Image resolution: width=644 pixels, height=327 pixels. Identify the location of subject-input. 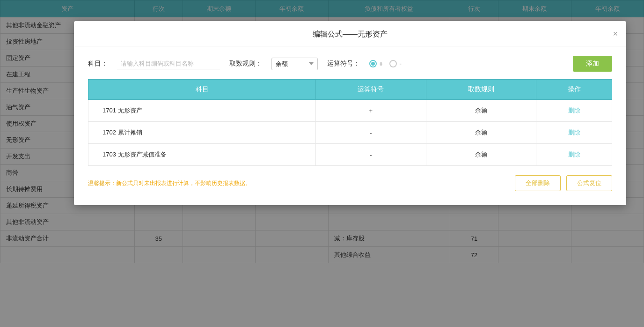
(168, 64).